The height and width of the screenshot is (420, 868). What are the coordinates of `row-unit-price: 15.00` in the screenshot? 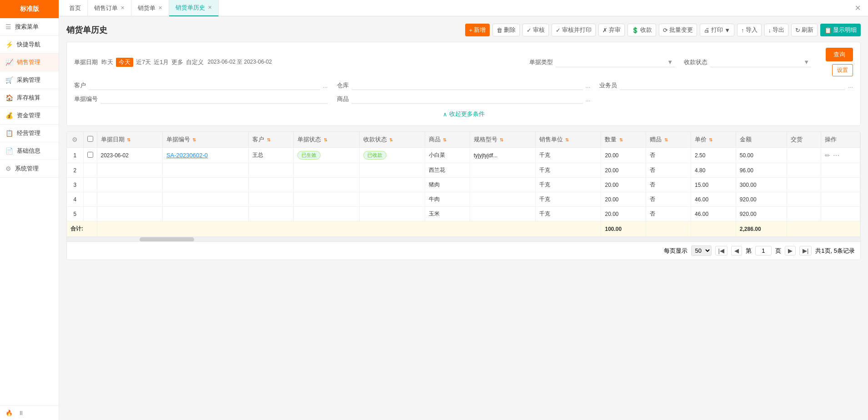 It's located at (714, 185).